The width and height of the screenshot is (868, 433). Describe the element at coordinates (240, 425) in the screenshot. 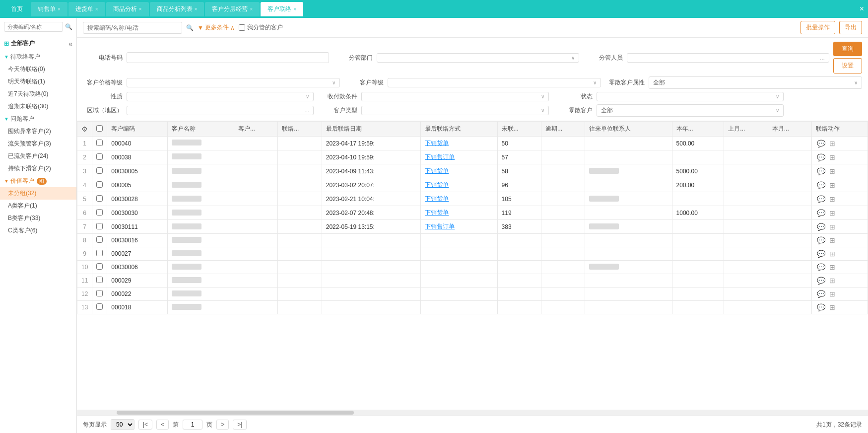

I see `last-page-btn: >|` at that location.